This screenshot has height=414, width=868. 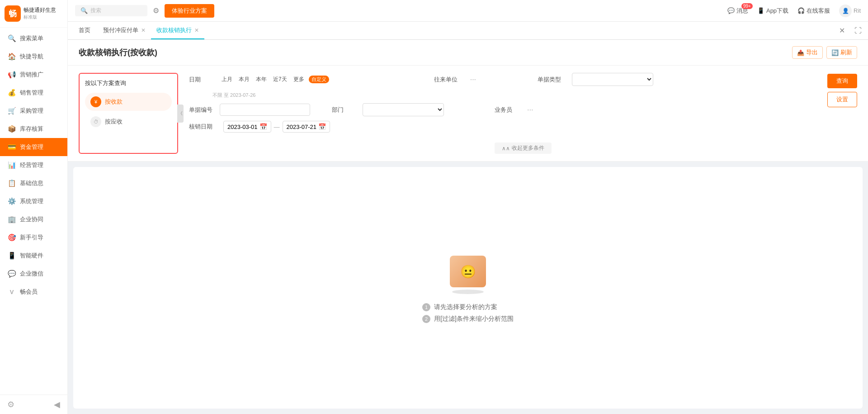 What do you see at coordinates (523, 148) in the screenshot?
I see `collapse-more-button: ∧∧ 收起更多条件` at bounding box center [523, 148].